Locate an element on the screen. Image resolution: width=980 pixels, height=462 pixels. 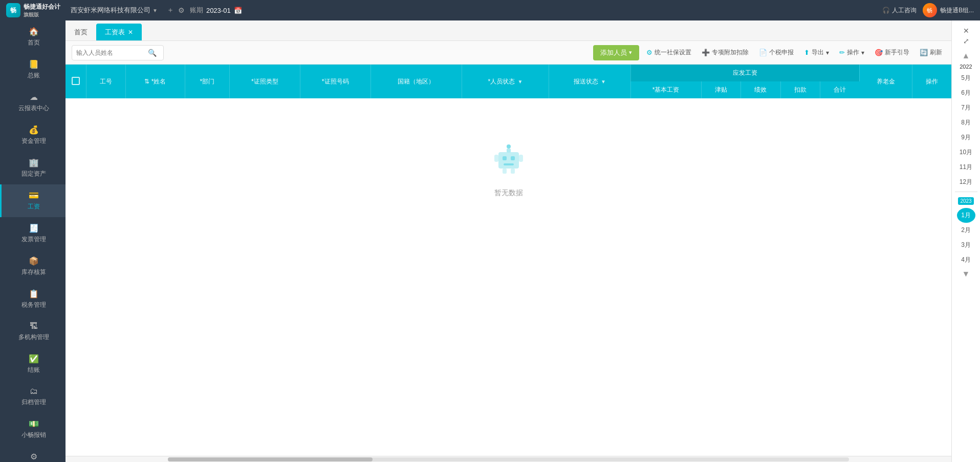
month-2022-06: 6月 is located at coordinates (966, 93).